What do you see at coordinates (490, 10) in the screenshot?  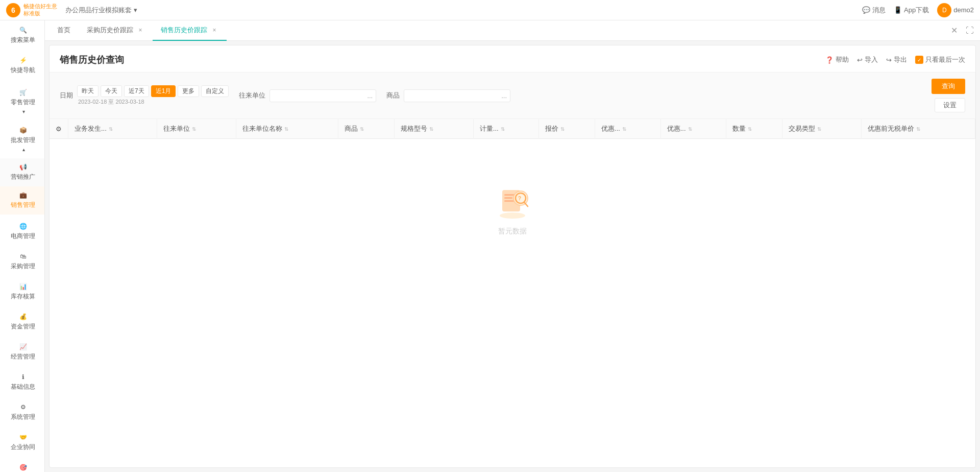 I see `top-bar: 6 畅捷信好生意 标准版 办公用品行业模拟账套 ▾ 💬 消息 📱 App下载 D…` at bounding box center [490, 10].